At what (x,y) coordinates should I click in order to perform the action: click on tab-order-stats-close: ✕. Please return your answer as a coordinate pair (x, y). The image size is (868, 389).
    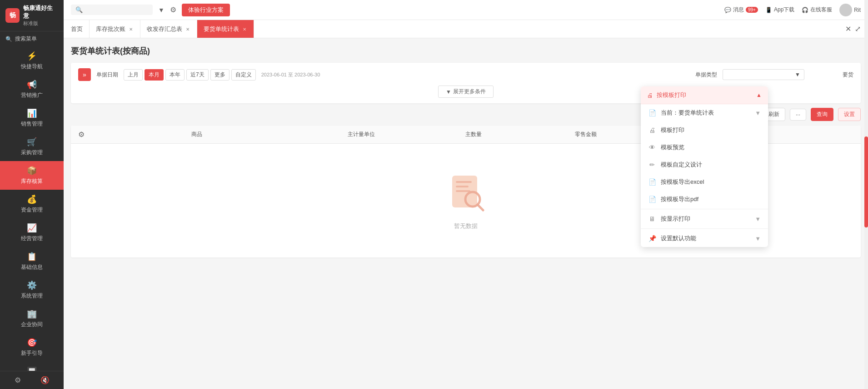
    Looking at the image, I should click on (244, 29).